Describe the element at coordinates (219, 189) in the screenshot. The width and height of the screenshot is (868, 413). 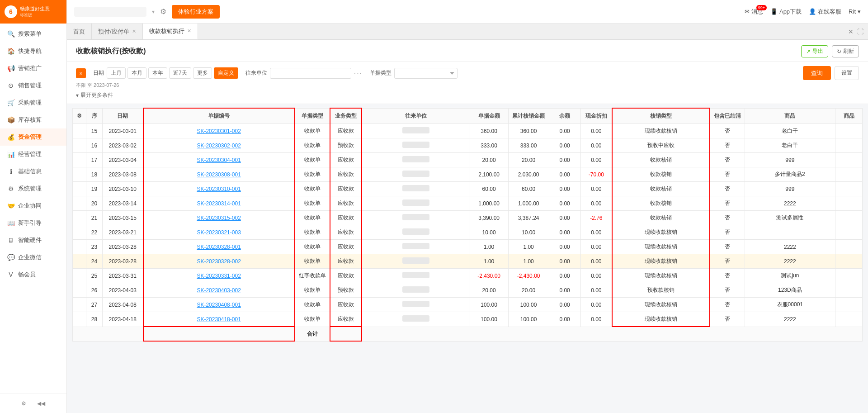
I see `sn-link: SK-20230310-001` at that location.